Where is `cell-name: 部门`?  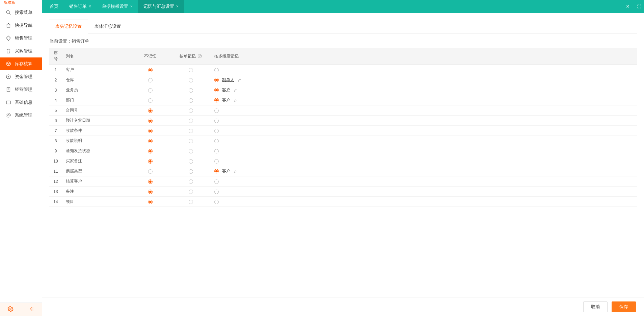 cell-name: 部门 is located at coordinates (96, 100).